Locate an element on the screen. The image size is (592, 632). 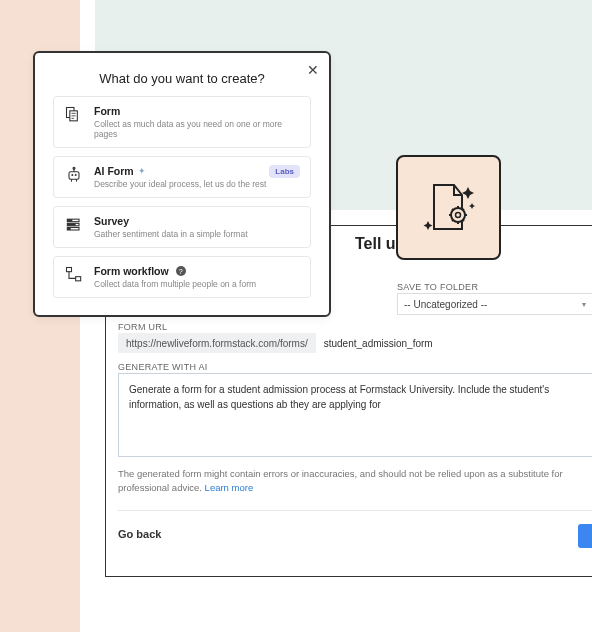
generate-ai-textarea: Generate a form for a student admission … is located at coordinates (355, 415).